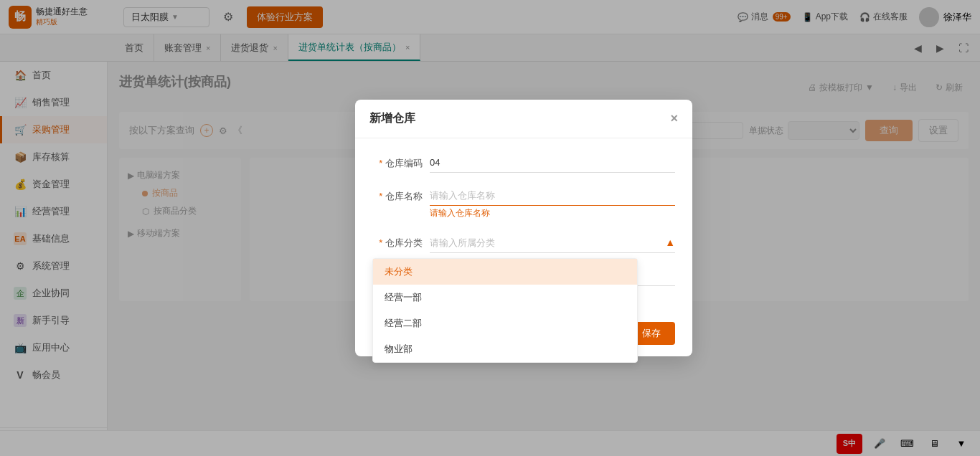  Describe the element at coordinates (524, 226) in the screenshot. I see `modal-body: * 仓库编码 * 仓库名称 请输入仓库名称 * 仓库分类` at that location.